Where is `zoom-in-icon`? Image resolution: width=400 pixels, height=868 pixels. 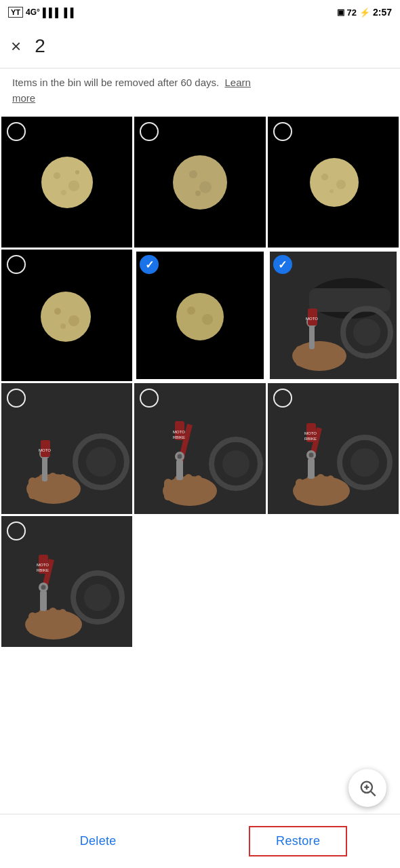
zoom-in-icon is located at coordinates (367, 788).